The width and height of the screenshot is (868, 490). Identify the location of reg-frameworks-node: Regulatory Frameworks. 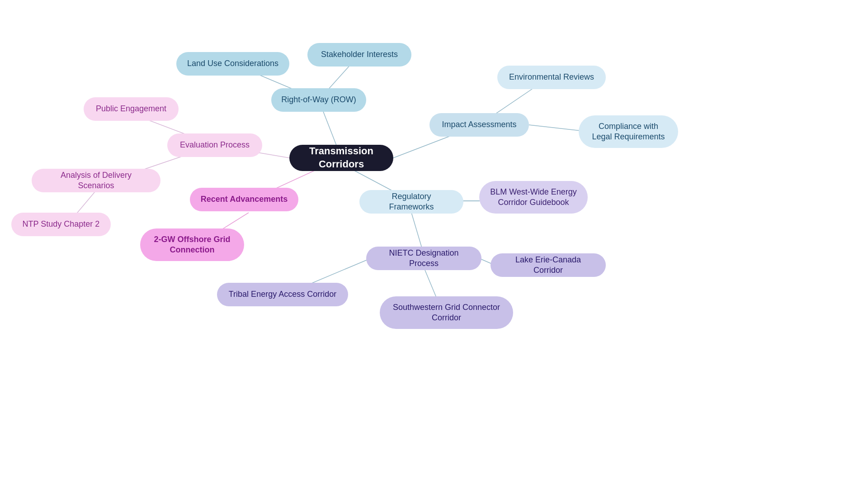
(411, 202).